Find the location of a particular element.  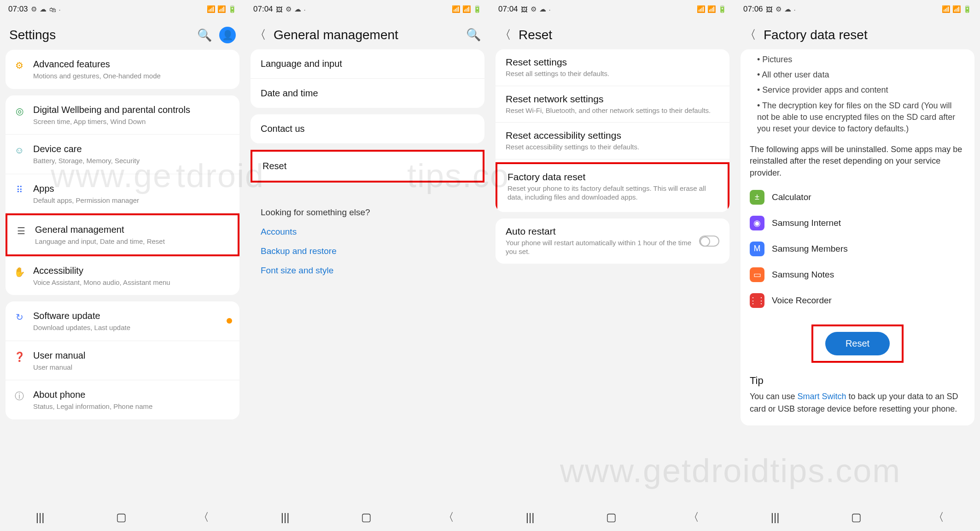

status-time: 07:06 is located at coordinates (753, 9).